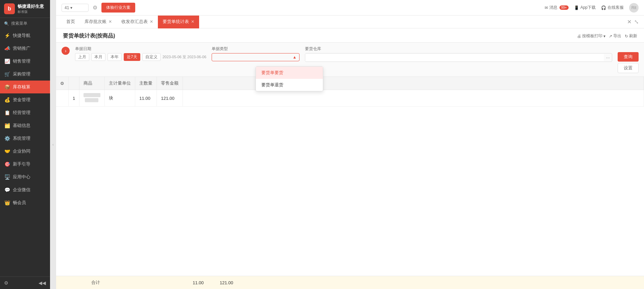 Image resolution: width=644 pixels, height=289 pixels. Describe the element at coordinates (185, 57) in the screenshot. I see `date-range-text: 2023-05-06 至 2023-06-06` at that location.